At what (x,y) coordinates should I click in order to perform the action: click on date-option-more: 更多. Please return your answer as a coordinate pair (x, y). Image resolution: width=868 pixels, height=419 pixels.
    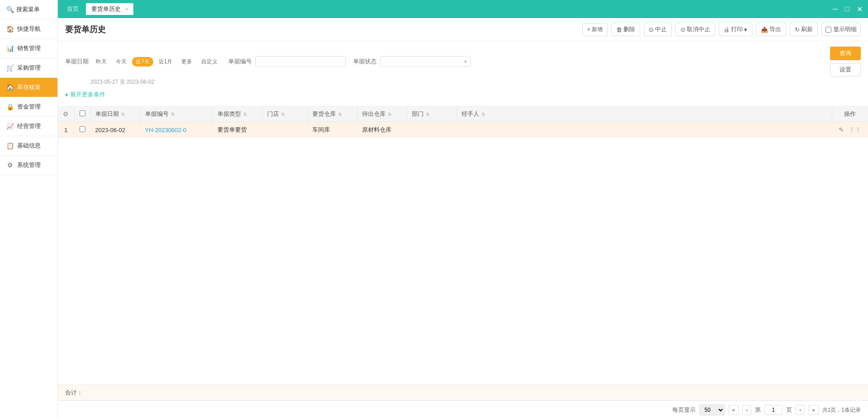
    Looking at the image, I should click on (187, 62).